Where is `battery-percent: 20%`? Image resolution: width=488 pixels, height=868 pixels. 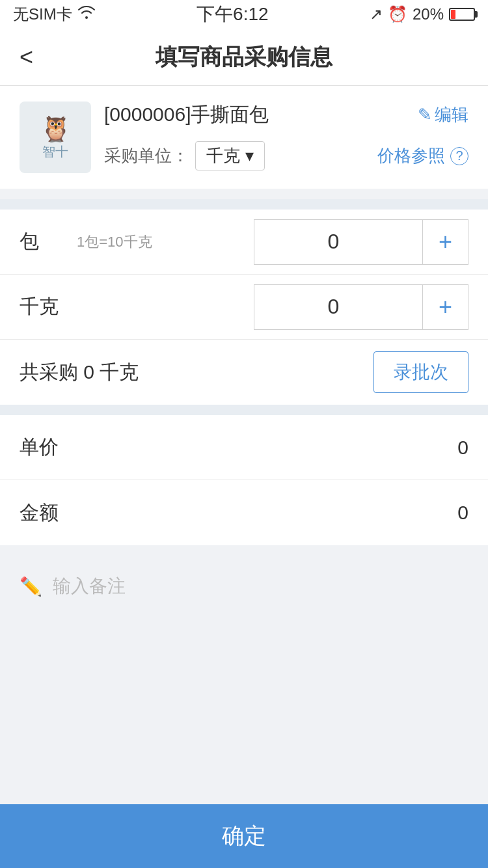
battery-percent: 20% is located at coordinates (428, 14).